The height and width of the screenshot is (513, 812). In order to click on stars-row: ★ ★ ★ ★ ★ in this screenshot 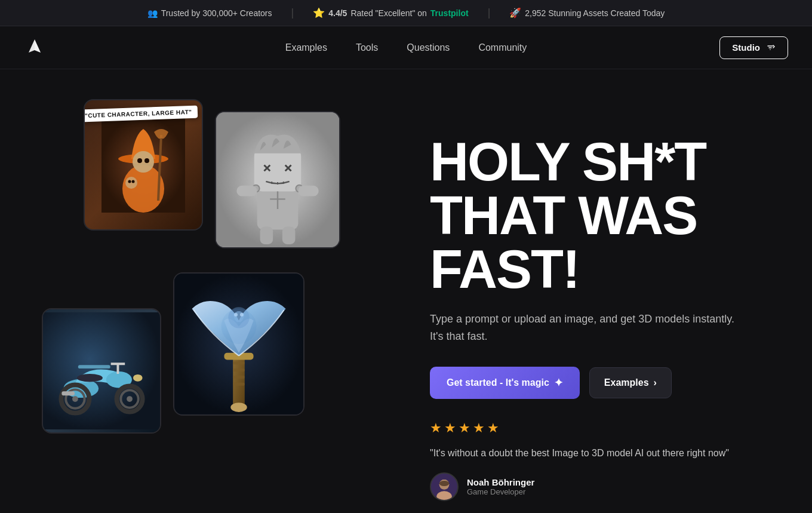, I will do `click(609, 428)`.